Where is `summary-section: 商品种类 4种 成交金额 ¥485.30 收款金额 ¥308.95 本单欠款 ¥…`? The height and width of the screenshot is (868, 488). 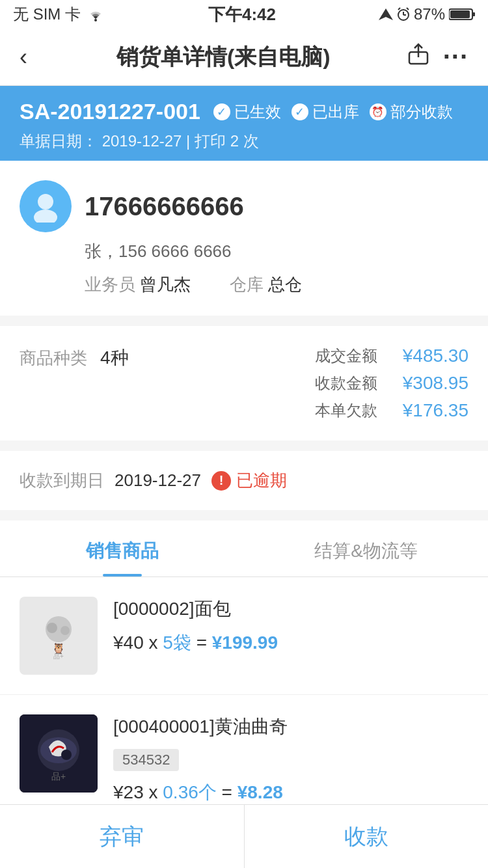 summary-section: 商品种类 4种 成交金额 ¥485.30 收款金额 ¥308.95 本单欠款 ¥… is located at coordinates (244, 383).